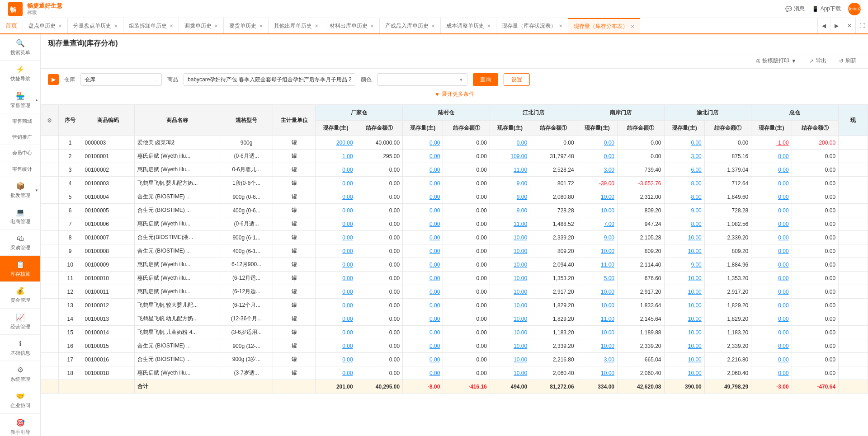 The image size is (868, 436). Describe the element at coordinates (455, 387) in the screenshot. I see `table-footer-row: 合计 201.00 40,295.00 -8.00 -416.16 494.00…` at that location.